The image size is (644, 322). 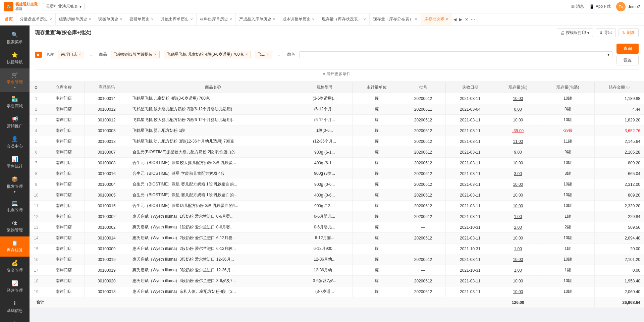 I want to click on sidebar-item-quicknav: ⭐ 快捷导航, so click(x=15, y=58).